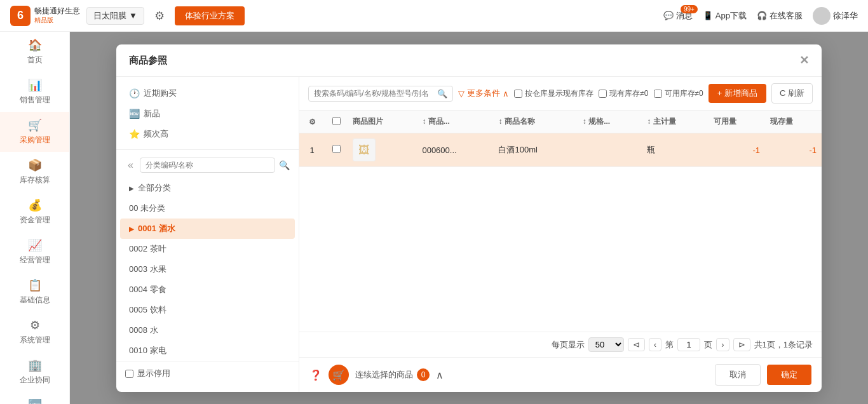 This screenshot has width=868, height=404. I want to click on sidebar-label-operations: 经营管理, so click(35, 260).